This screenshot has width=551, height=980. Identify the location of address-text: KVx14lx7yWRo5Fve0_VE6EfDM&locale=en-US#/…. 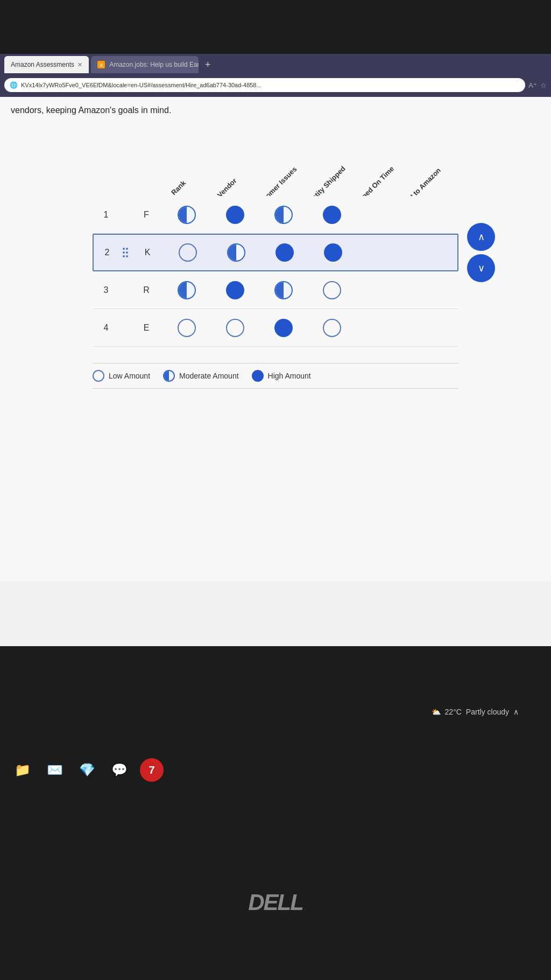
(270, 85).